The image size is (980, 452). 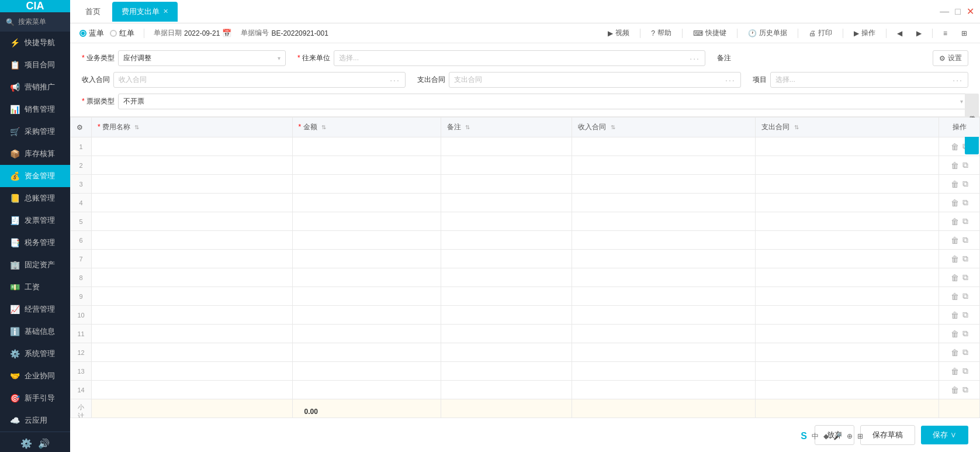 I want to click on tab-expense: 费用支出单 ✕, so click(x=145, y=12).